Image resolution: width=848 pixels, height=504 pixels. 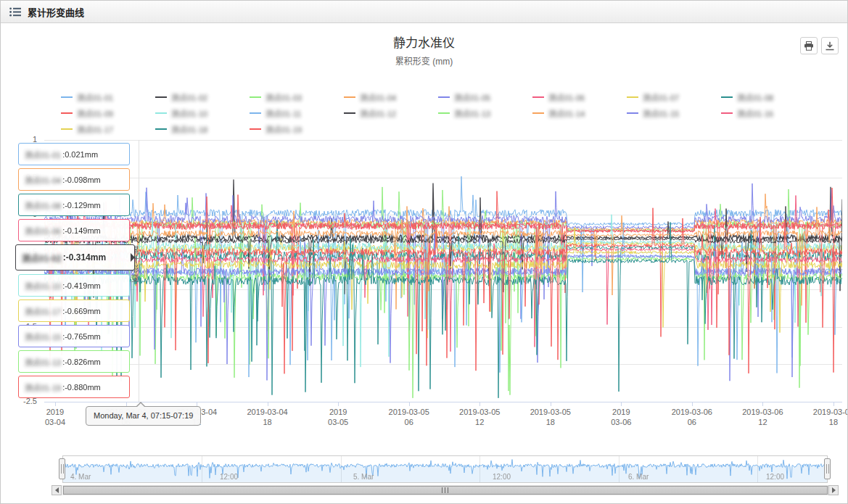 What do you see at coordinates (674, 97) in the screenshot?
I see `legend-item: 测点01-07` at bounding box center [674, 97].